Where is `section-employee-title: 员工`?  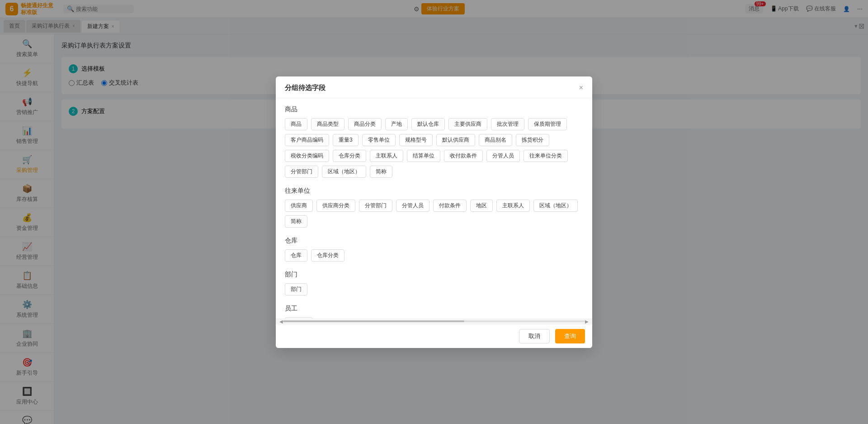
section-employee-title: 员工 is located at coordinates (434, 309).